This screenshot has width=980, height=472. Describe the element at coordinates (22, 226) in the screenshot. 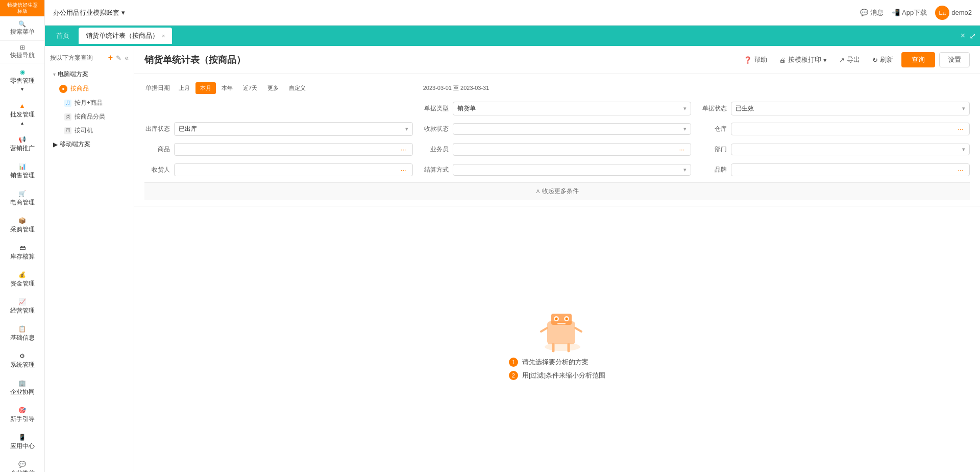

I see `sidebar-item-purchase: 📦 采购管理` at that location.